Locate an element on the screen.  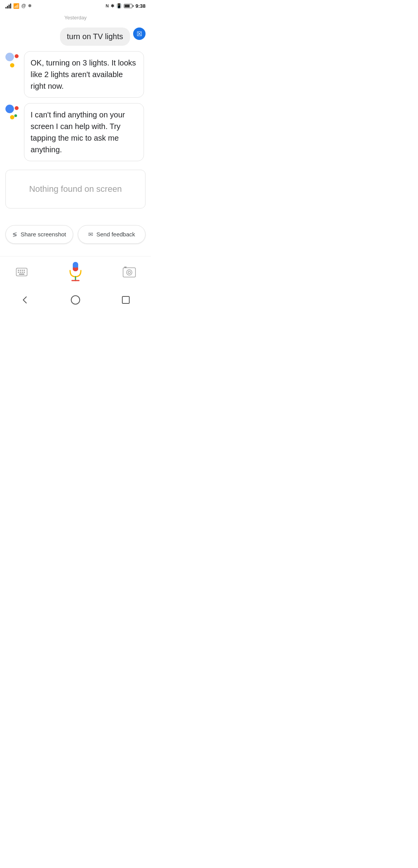
chat-area: Yesterday turn on TV lights ☒ OK, turnin… is located at coordinates (75, 115).